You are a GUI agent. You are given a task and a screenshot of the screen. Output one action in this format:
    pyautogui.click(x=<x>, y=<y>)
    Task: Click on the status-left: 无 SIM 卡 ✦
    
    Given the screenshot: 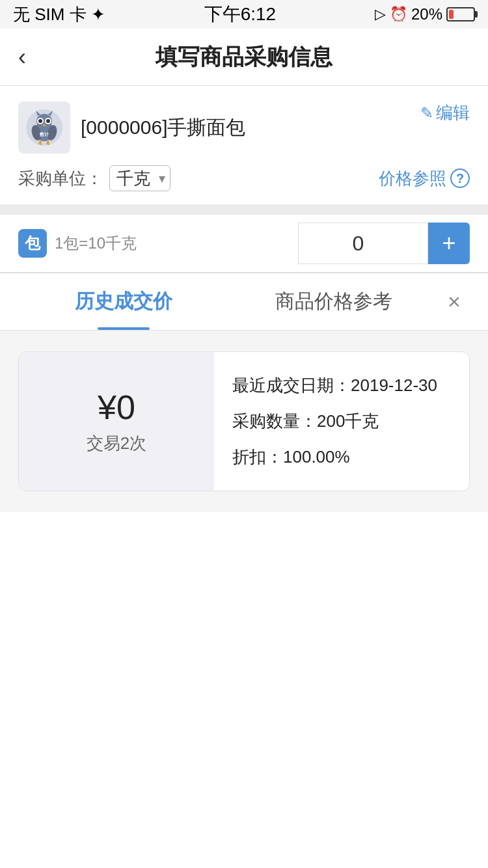 What is the action you would take?
    pyautogui.click(x=59, y=14)
    